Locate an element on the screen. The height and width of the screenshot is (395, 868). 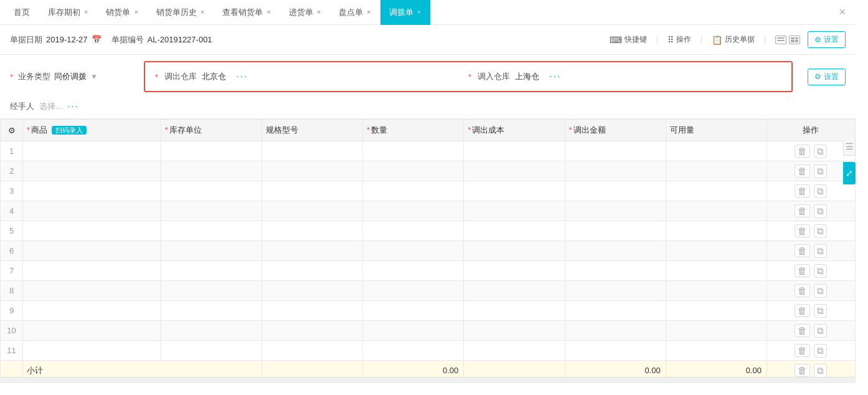
delete-icon-6: 🗑 is located at coordinates (802, 250).